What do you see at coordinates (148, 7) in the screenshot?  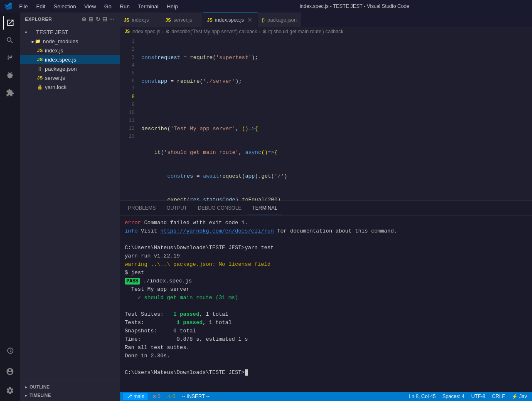 I see `menu-terminal: Terminal` at bounding box center [148, 7].